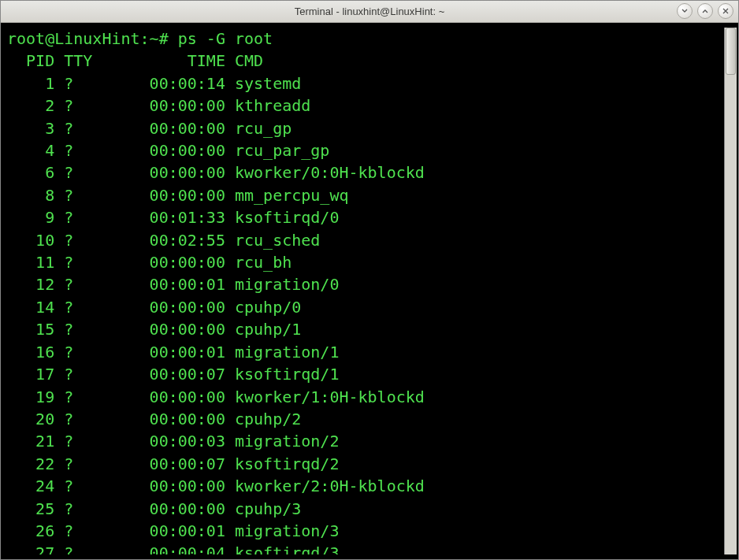 The width and height of the screenshot is (739, 560). I want to click on window-title: Terminal - linuxhint@LinuxHint: ~, so click(370, 11).